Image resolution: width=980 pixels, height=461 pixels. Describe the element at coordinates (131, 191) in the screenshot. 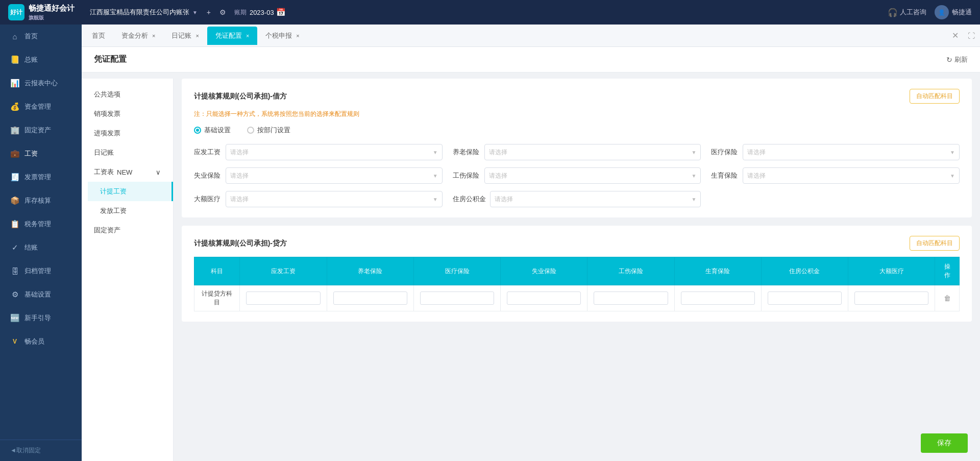

I see `leftnav-accrual: 计提工资` at that location.